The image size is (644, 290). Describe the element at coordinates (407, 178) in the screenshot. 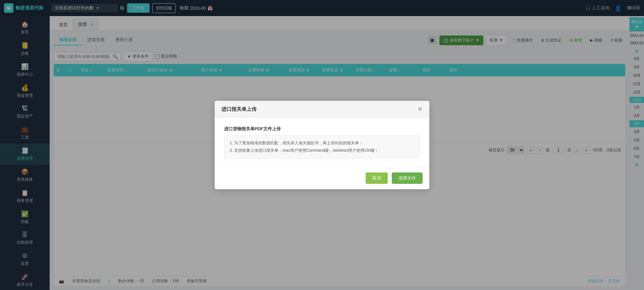

I see `select-file-button: 选择文件` at that location.